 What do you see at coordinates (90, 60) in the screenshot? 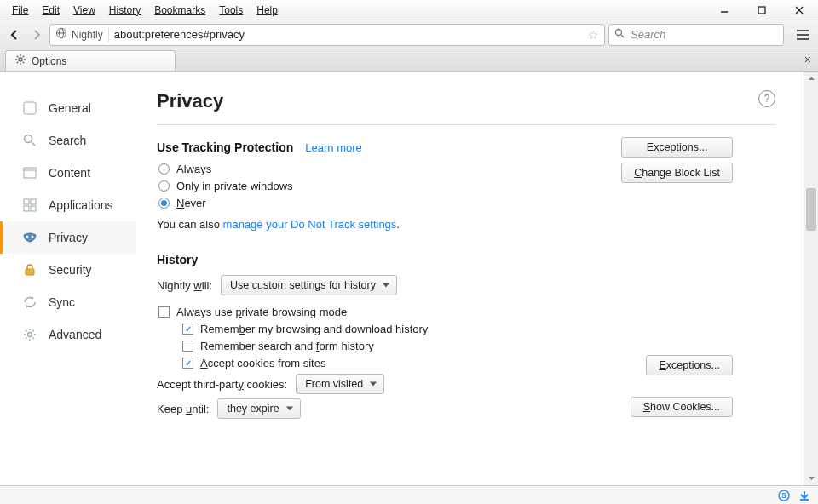
I see `tab-options: Options` at bounding box center [90, 60].